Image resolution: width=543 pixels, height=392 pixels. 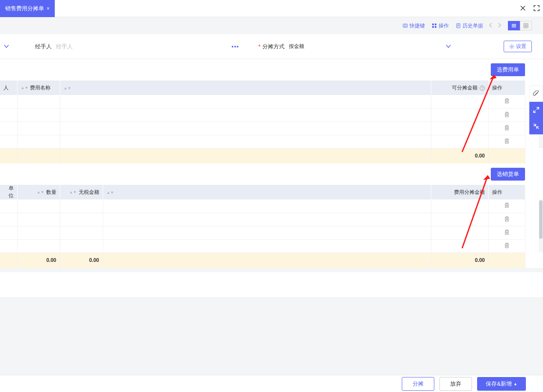 I want to click on footer: 分摊 放弃 保存&新增 ▲, so click(x=271, y=383).